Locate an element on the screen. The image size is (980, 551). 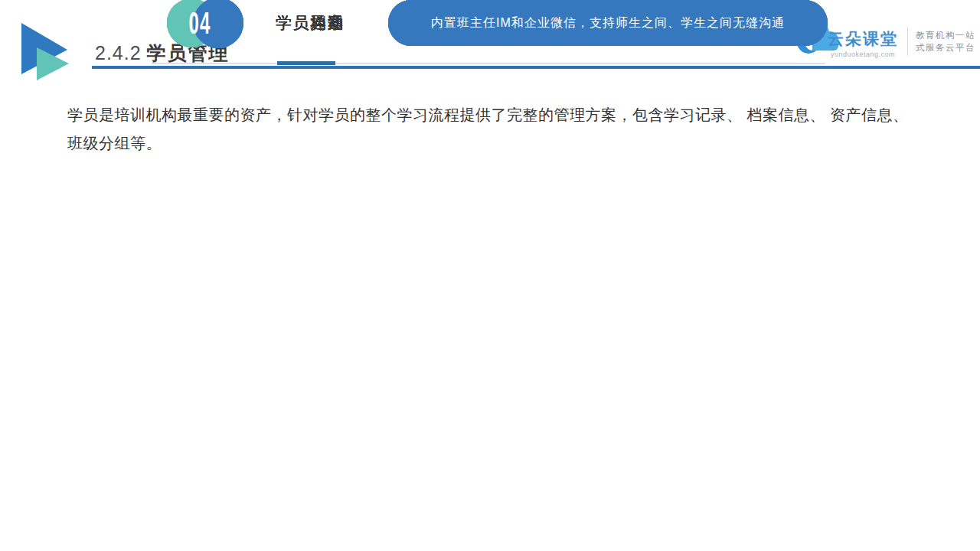
brand-tagline: 教育机构一站 式服务云平台 is located at coordinates (946, 41).